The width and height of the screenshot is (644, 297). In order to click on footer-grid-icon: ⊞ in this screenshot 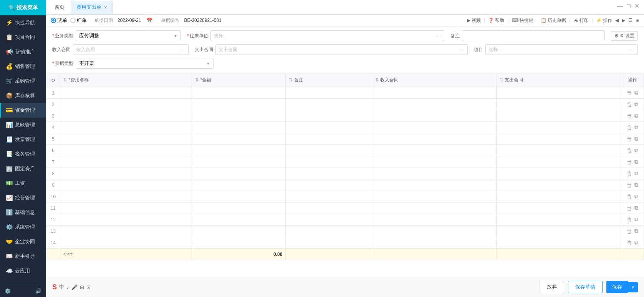, I will do `click(82, 287)`.